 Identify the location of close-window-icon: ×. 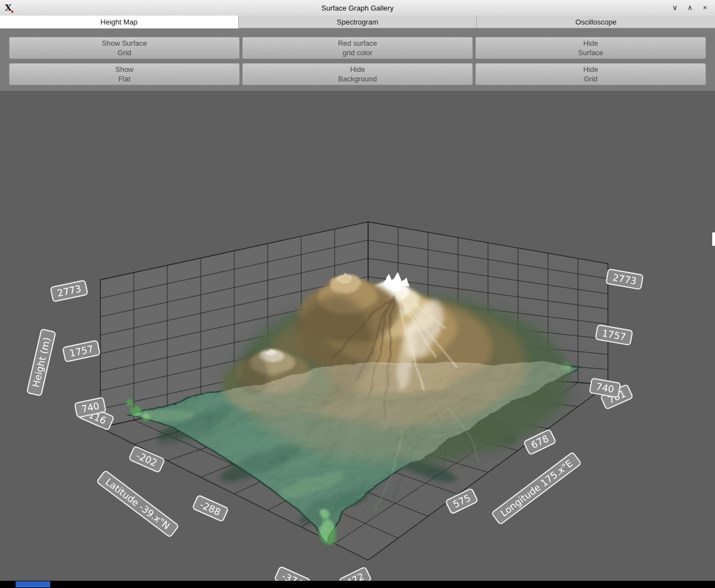
(705, 8).